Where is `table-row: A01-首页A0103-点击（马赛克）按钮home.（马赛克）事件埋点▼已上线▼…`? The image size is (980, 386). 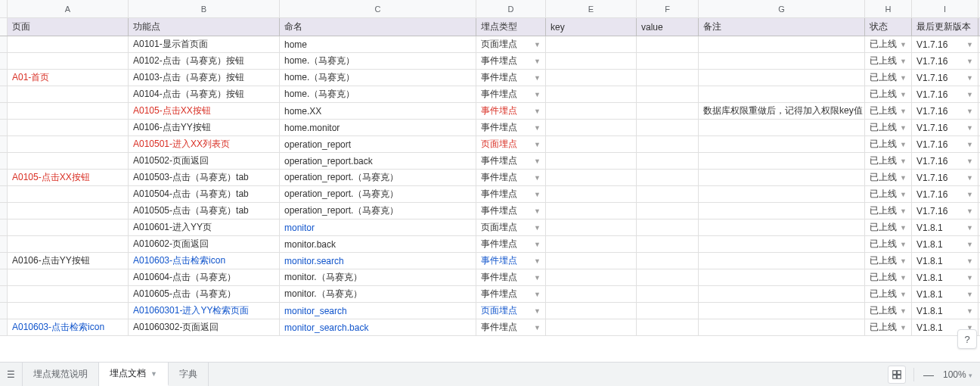 table-row: A01-首页A0103-点击（马赛克）按钮home.（马赛克）事件埋点▼已上线▼… is located at coordinates (490, 78).